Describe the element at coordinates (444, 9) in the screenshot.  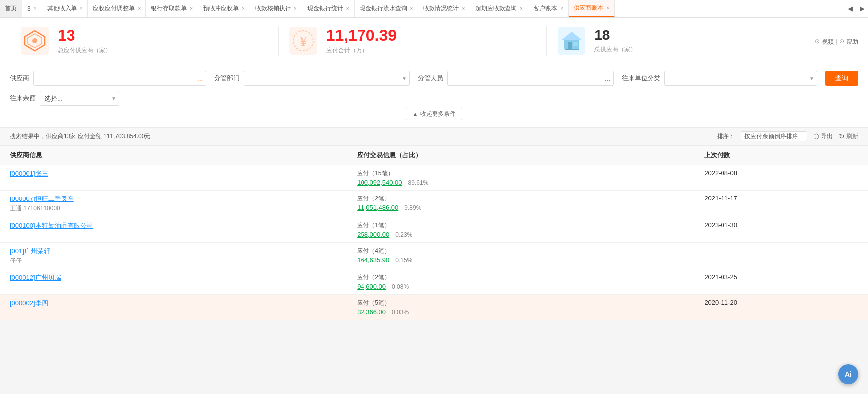
I see `nav-tab-collection-stats: 收款情况统计×` at that location.